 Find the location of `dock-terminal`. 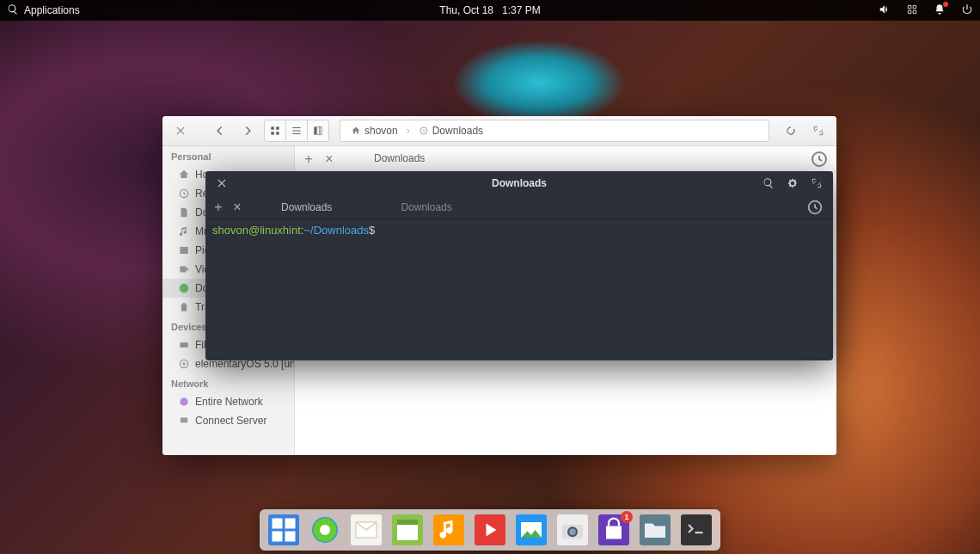

dock-terminal is located at coordinates (696, 530).